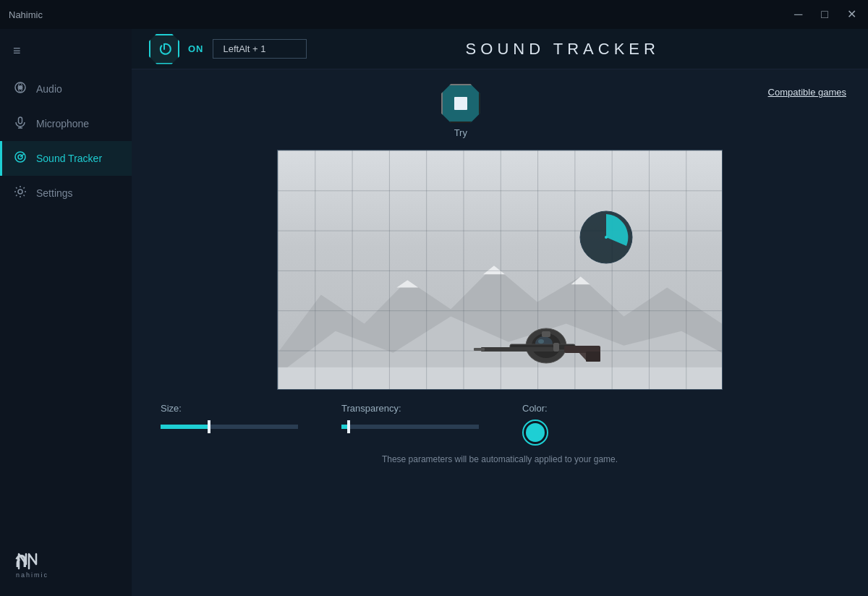  Describe the element at coordinates (410, 424) in the screenshot. I see `transparency-control: Transparency:` at that location.